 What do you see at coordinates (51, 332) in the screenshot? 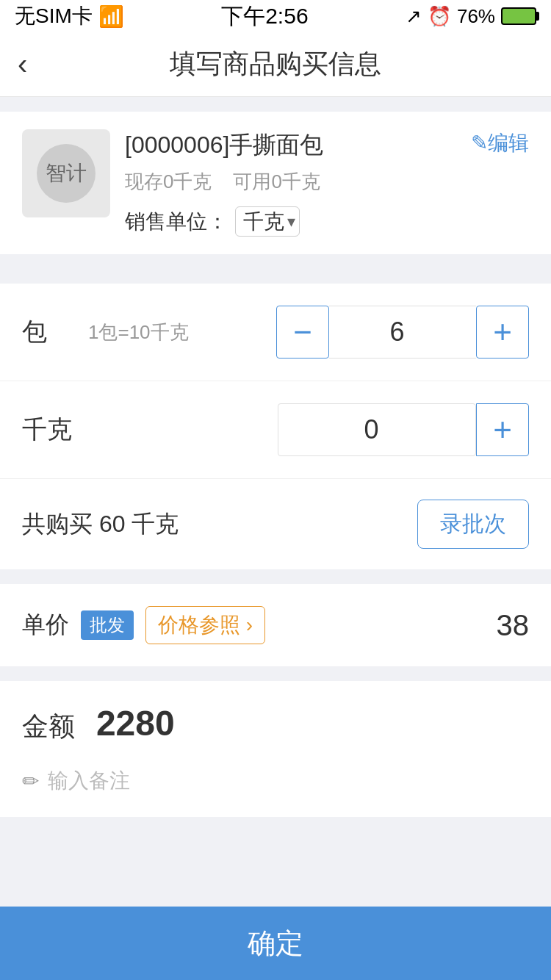
I see `bag-label: 包` at bounding box center [51, 332].